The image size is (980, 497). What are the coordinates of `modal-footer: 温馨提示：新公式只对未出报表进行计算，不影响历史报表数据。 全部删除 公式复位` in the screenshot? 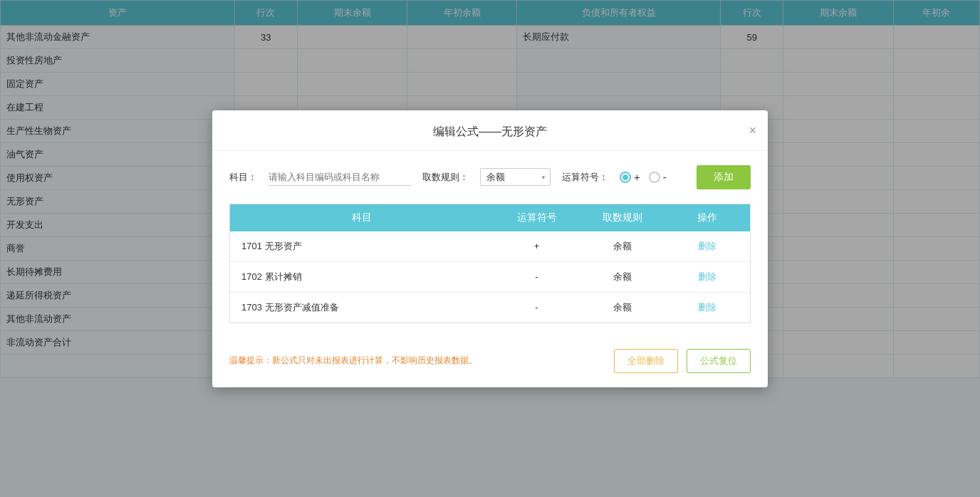 It's located at (490, 362).